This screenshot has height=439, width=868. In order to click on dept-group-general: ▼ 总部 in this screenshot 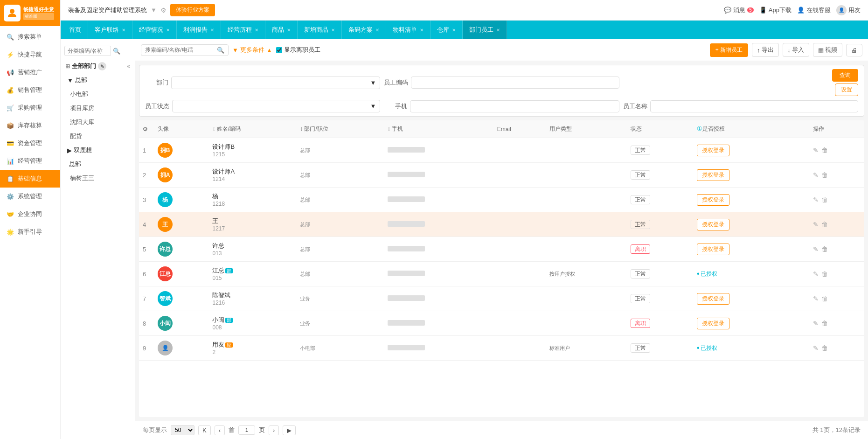, I will do `click(98, 80)`.